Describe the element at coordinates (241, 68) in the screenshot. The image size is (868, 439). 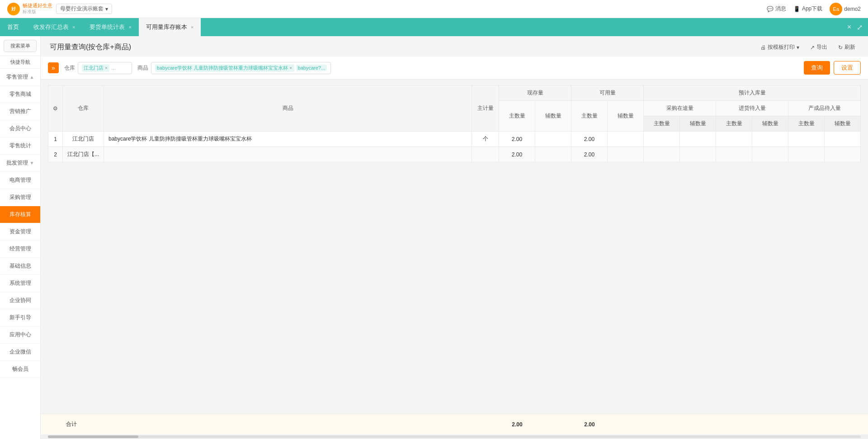
I see `product-filter-input: babycare学饮杯 儿童防摔防撞吸管杯重力球吸嘴杯宝宝水杯 × babyca…` at that location.